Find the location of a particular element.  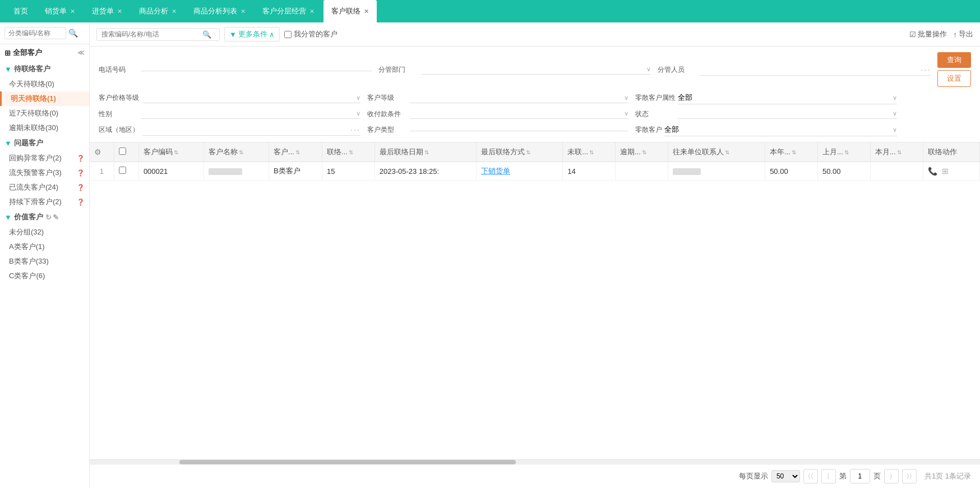

row-last-month: 50.00 is located at coordinates (844, 172).